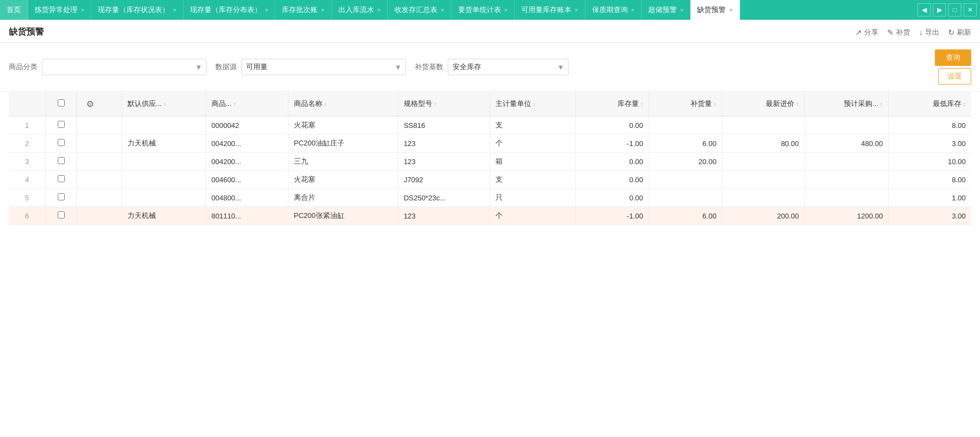 This screenshot has width=980, height=437. I want to click on cell-forecast: 480.00, so click(847, 144).